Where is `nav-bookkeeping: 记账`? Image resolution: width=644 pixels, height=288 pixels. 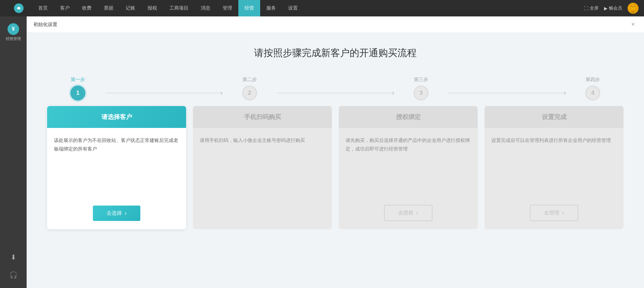
nav-bookkeeping: 记账 is located at coordinates (130, 8).